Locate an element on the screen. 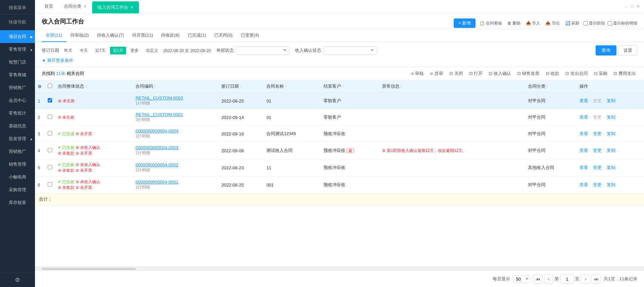 The height and width of the screenshot is (287, 644). first-page-button: ⏮ is located at coordinates (538, 279).